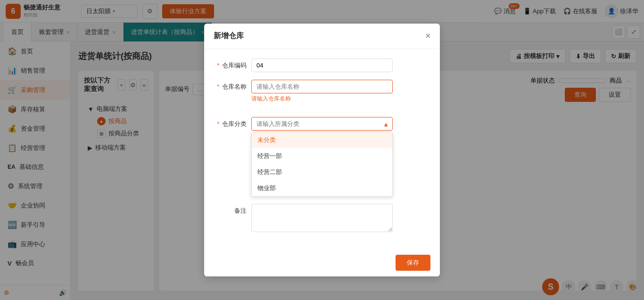 The image size is (644, 300). Describe the element at coordinates (386, 124) in the screenshot. I see `category-arrow-icon: ▲` at that location.